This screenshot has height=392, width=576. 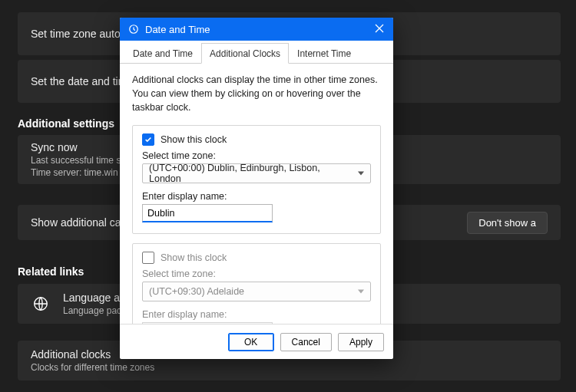 I want to click on globe-icon, so click(x=41, y=304).